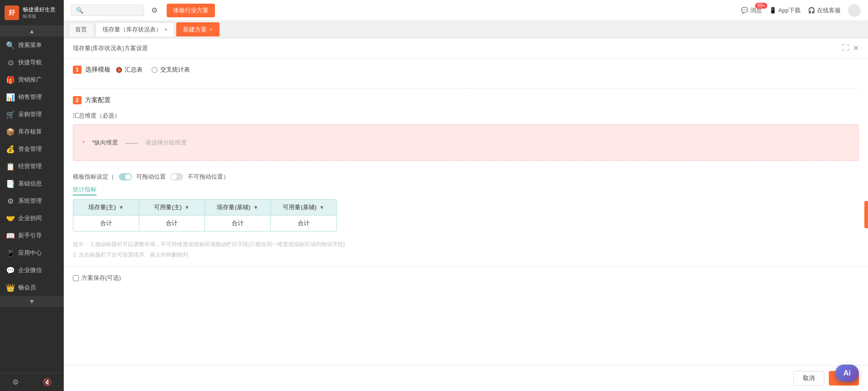 This screenshot has width=868, height=391. I want to click on mute-icon: 🔇, so click(47, 382).